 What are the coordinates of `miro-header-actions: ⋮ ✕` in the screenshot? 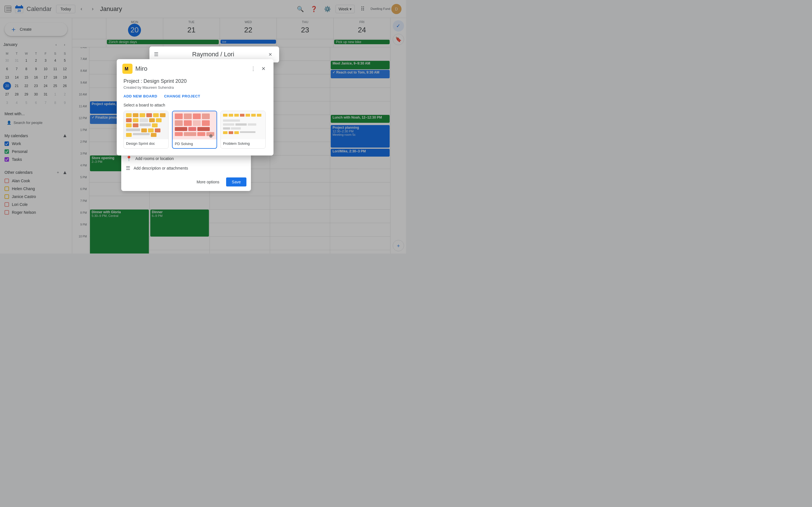 It's located at (258, 69).